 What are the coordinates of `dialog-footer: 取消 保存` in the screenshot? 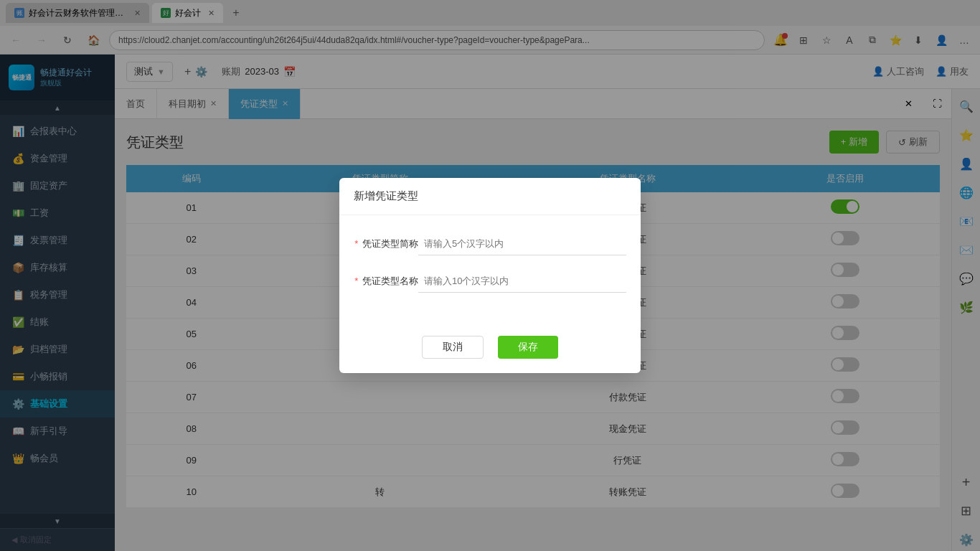 It's located at (490, 349).